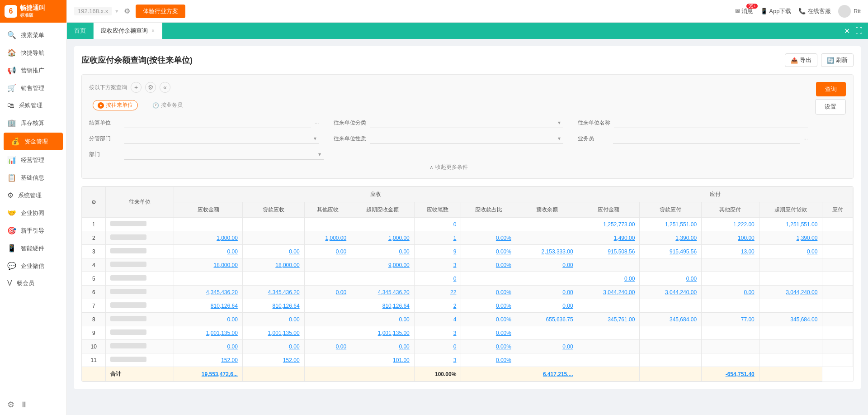 Image resolution: width=868 pixels, height=415 pixels. Describe the element at coordinates (33, 196) in the screenshot. I see `sidebar-item-system: ⚙ 系统管理` at that location.